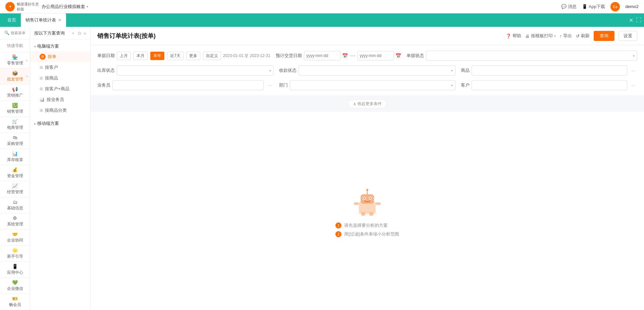 Image resolution: width=644 pixels, height=310 pixels. Describe the element at coordinates (124, 56) in the screenshot. I see `date-btn-prev-month: 上月` at that location.